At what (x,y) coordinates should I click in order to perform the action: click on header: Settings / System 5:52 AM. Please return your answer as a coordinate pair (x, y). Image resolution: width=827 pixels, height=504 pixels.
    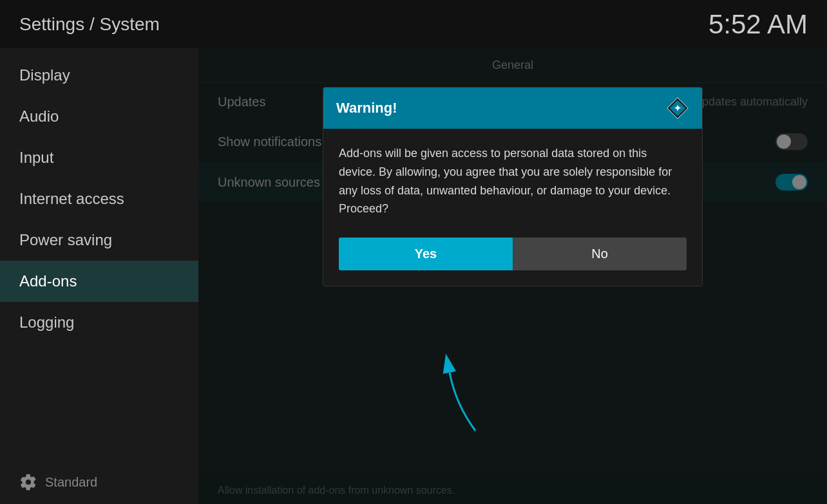
    Looking at the image, I should click on (414, 24).